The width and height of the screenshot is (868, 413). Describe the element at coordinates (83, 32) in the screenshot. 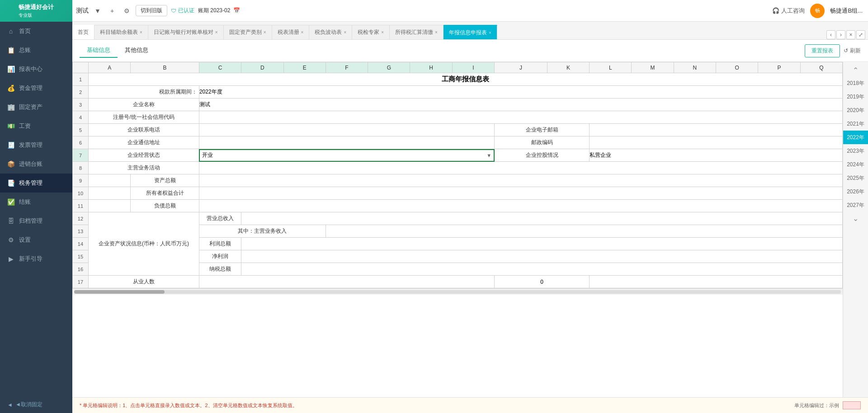

I see `tab-home: 首页` at that location.